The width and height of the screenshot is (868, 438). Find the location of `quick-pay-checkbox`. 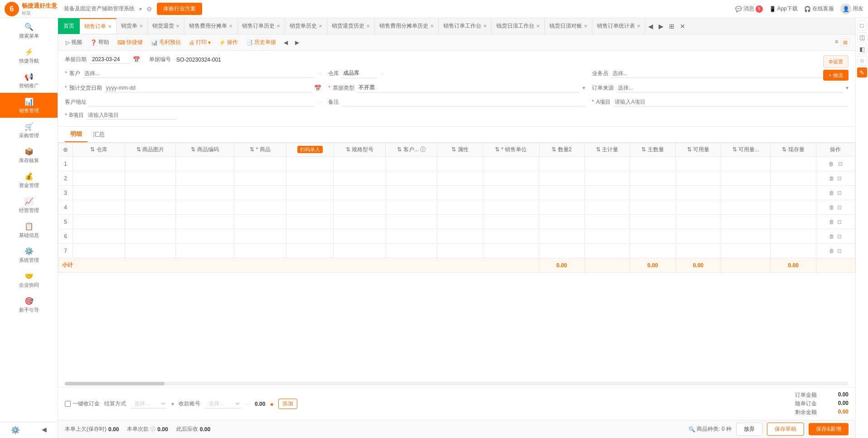

quick-pay-checkbox is located at coordinates (68, 404).